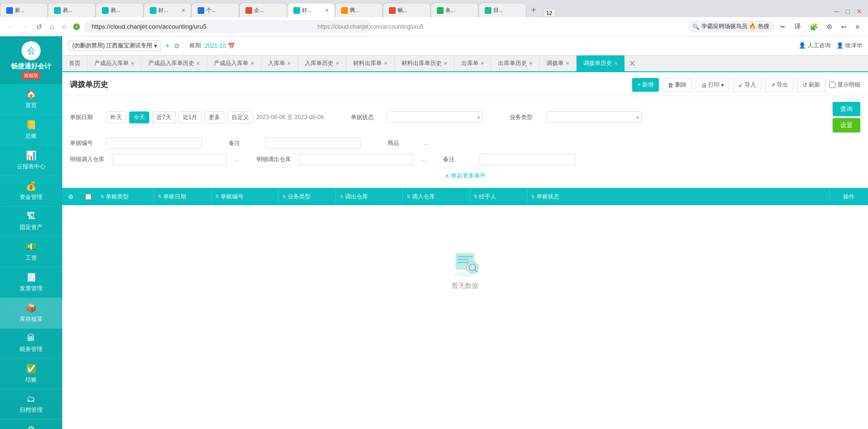 The width and height of the screenshot is (868, 429). Describe the element at coordinates (289, 63) in the screenshot. I see `page-tab-close-4: ✕` at that location.